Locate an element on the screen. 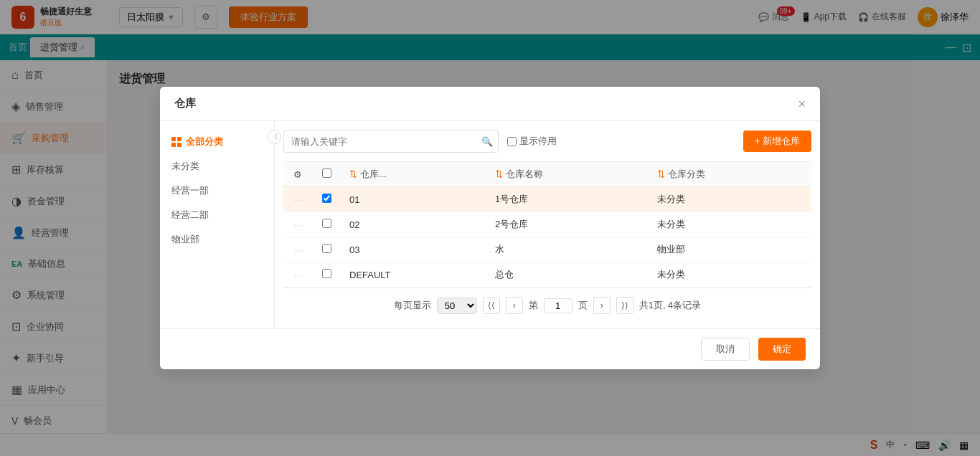  modal-header: 仓库 × is located at coordinates (490, 104).